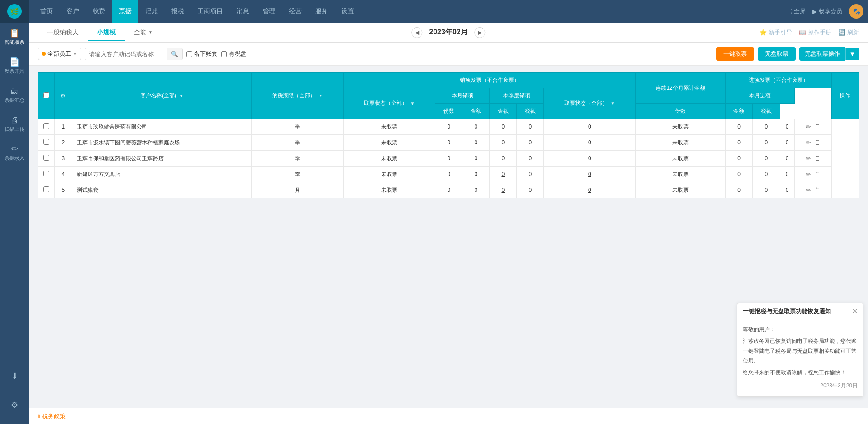 The image size is (868, 424). What do you see at coordinates (766, 190) in the screenshot?
I see `row-i-amount: 0` at bounding box center [766, 190].